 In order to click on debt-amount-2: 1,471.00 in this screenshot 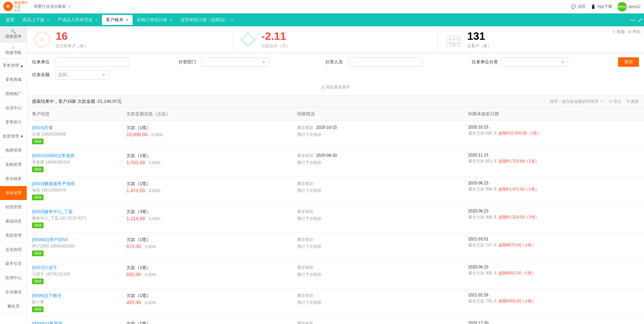, I will do `click(136, 190)`.